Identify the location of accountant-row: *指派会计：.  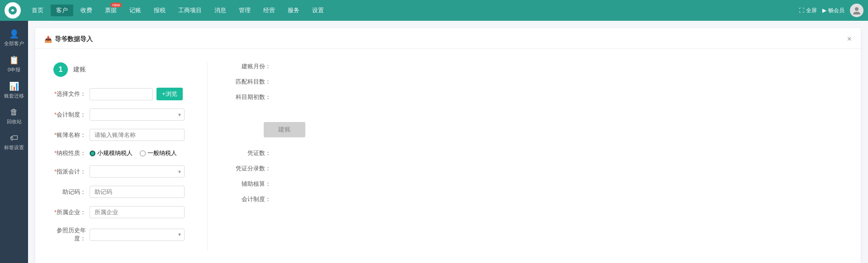
(119, 172).